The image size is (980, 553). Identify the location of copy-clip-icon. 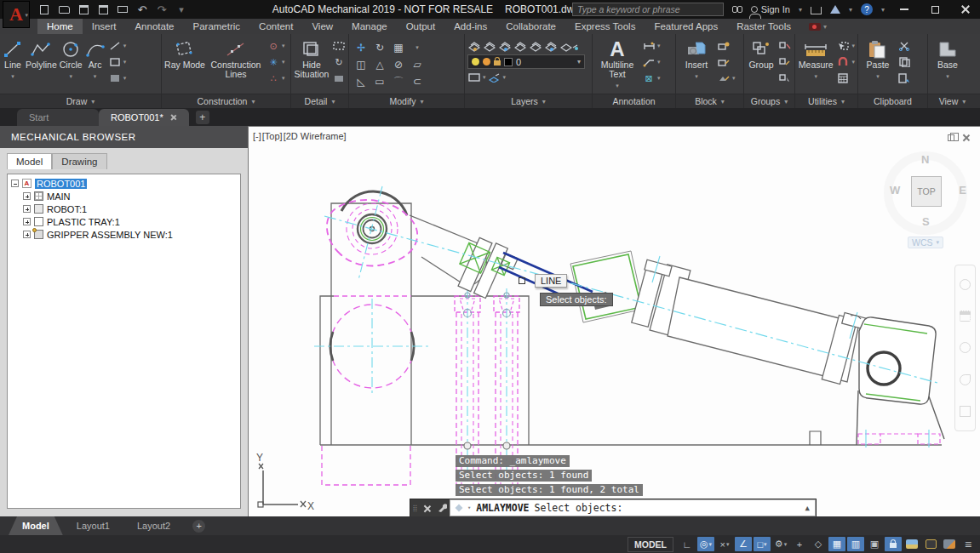
(904, 63).